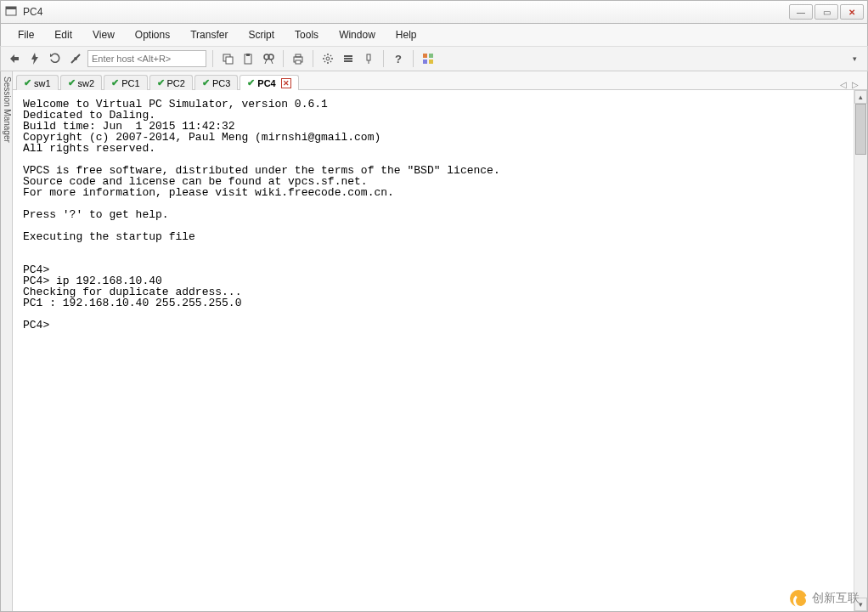 The height and width of the screenshot is (612, 868). What do you see at coordinates (248, 59) in the screenshot?
I see `paste-icon` at bounding box center [248, 59].